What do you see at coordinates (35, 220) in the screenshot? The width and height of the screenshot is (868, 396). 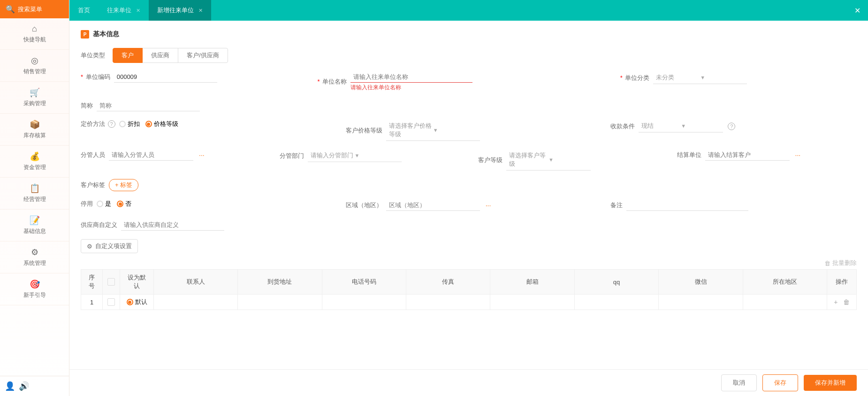 I see `basic-info-icon: 📝` at bounding box center [35, 220].